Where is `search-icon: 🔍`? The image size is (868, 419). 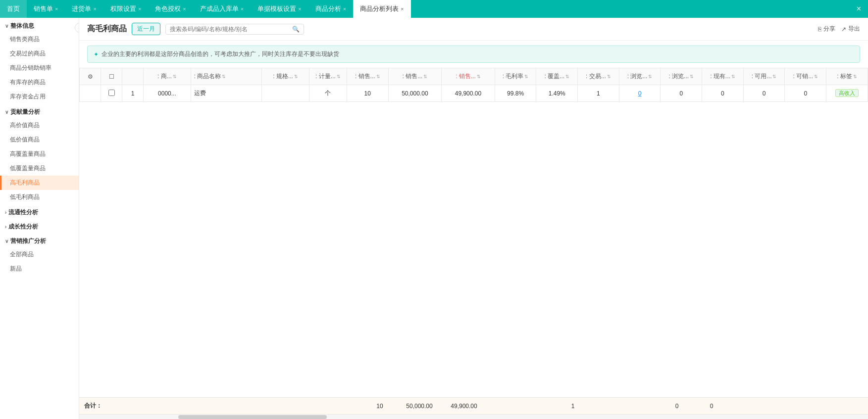
search-icon: 🔍 is located at coordinates (296, 29).